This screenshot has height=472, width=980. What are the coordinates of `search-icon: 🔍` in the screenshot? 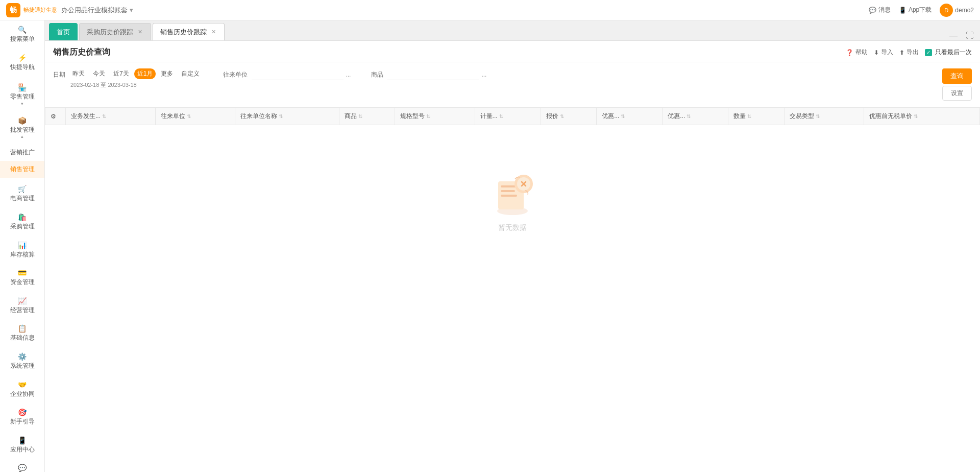 It's located at (22, 30).